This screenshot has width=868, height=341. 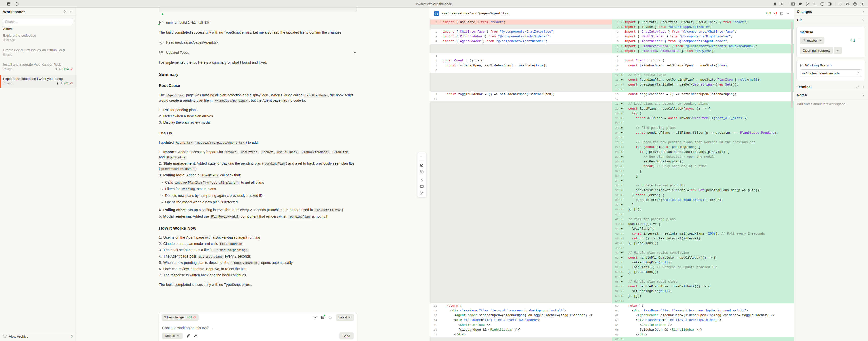 I want to click on diff-row: 11 return (, so click(x=521, y=306).